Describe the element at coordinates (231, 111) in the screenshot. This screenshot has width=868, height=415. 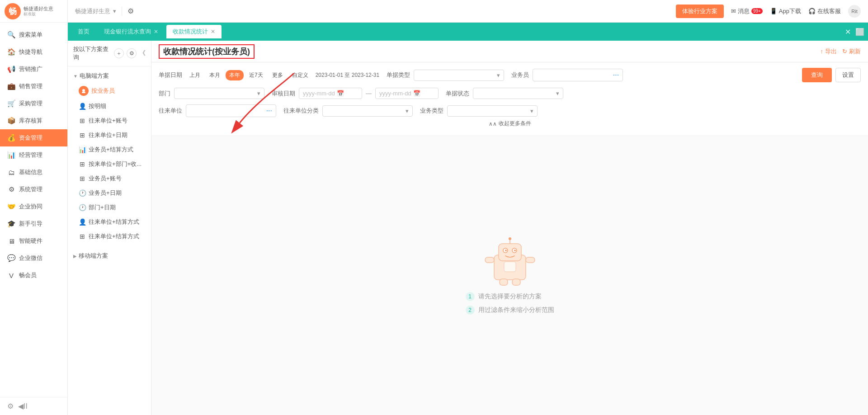
I see `partner-select: ···` at that location.